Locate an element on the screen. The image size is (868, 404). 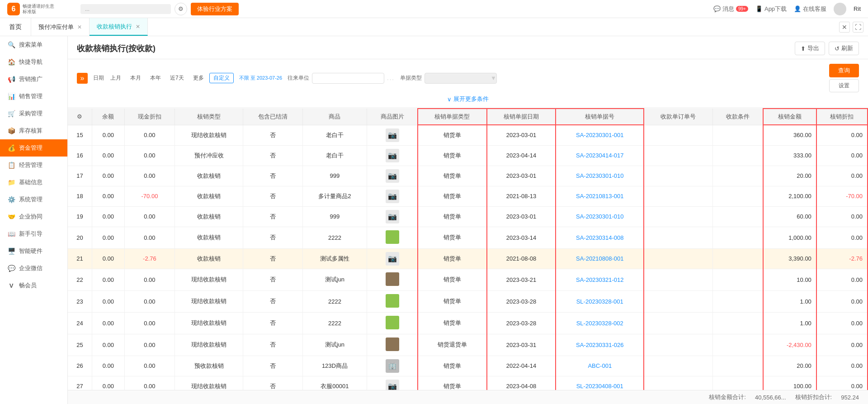
page-header-actions: ⬆ 导出 ↺ 刷新 is located at coordinates (827, 48).